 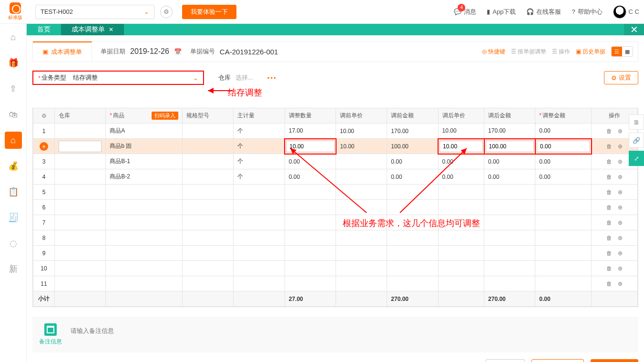 What do you see at coordinates (465, 12) in the screenshot?
I see `messages-link: 💬 消息 4` at bounding box center [465, 12].